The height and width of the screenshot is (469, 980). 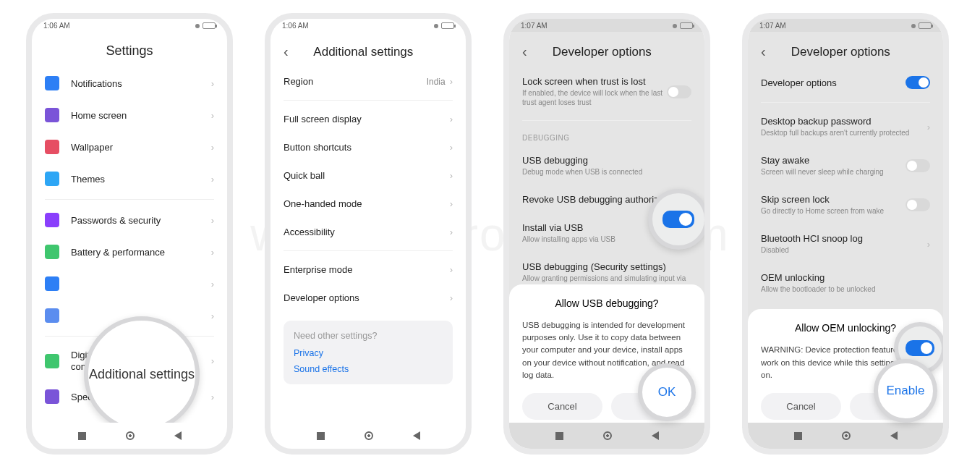 I want to click on highlight-label: Additional settings, so click(x=142, y=375).